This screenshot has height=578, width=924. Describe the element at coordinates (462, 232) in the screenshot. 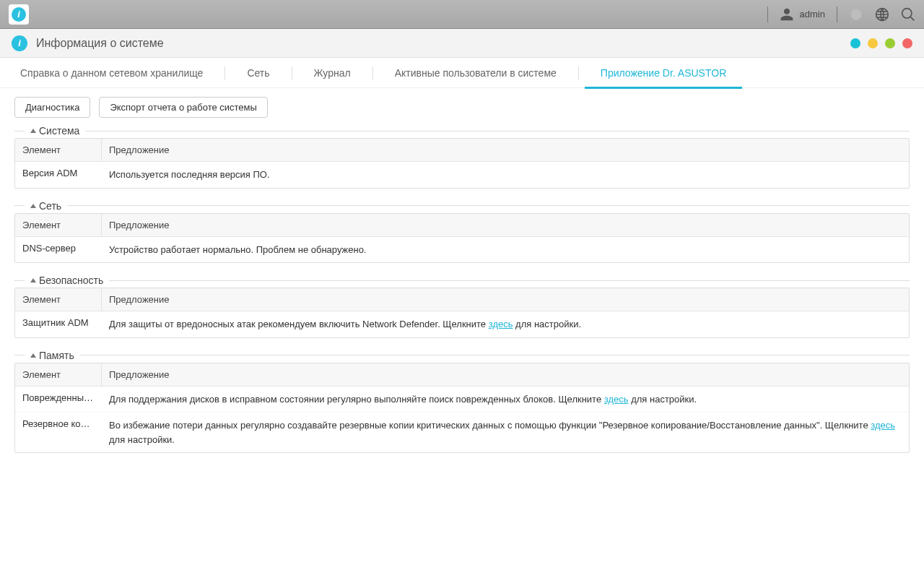

I see `section-network: Сеть Элемент Предложение DNS-сервер Устр…` at that location.